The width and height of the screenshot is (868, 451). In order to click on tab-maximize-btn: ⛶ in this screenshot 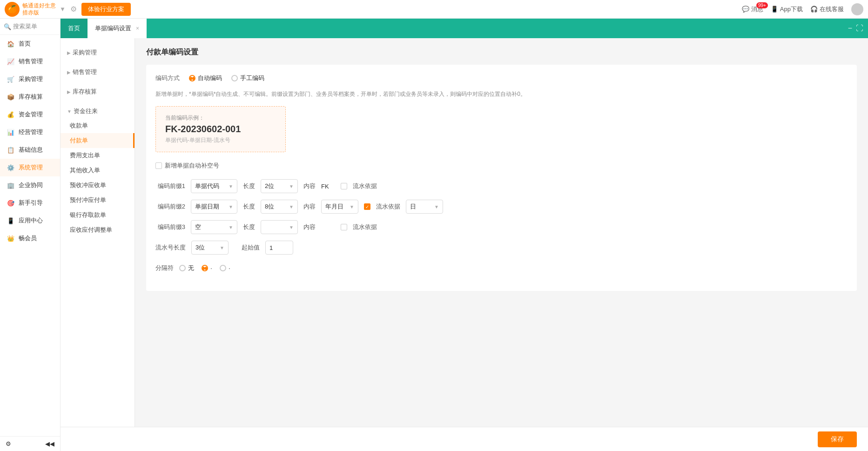, I will do `click(860, 28)`.